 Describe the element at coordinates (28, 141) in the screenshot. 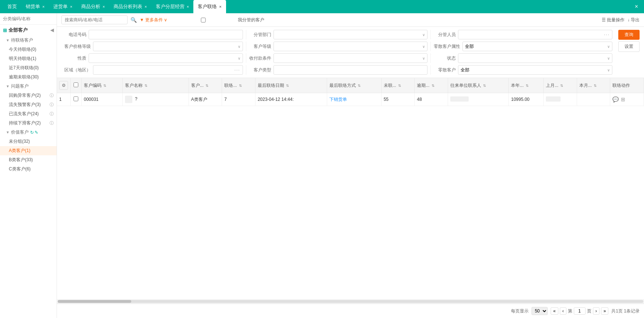

I see `sidebar-item-ungroup: 未分组(32)` at that location.